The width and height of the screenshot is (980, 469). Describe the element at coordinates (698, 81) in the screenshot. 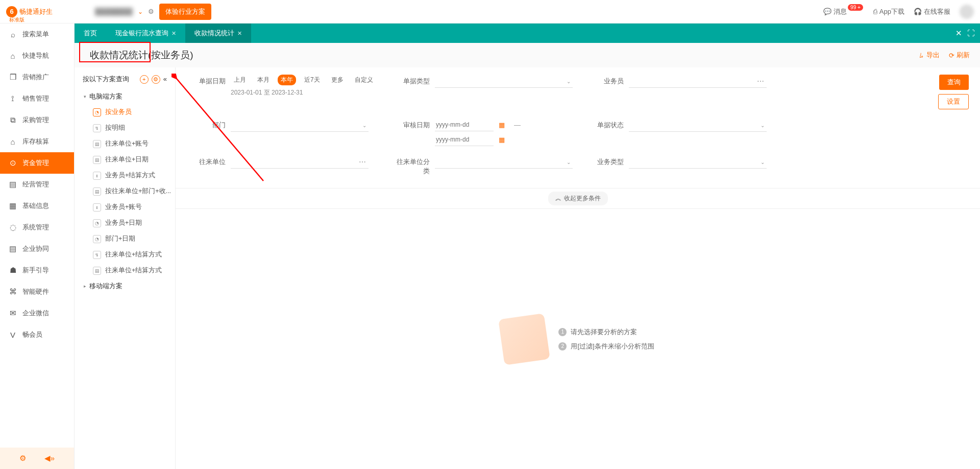

I see `salesman-select` at that location.